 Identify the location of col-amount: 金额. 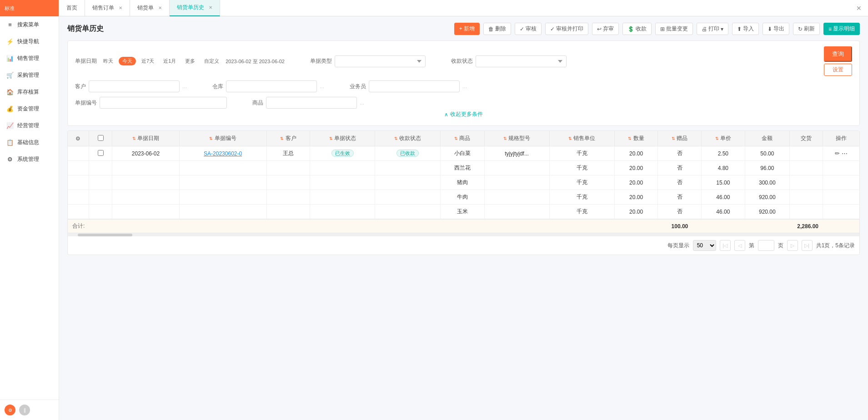
(767, 139).